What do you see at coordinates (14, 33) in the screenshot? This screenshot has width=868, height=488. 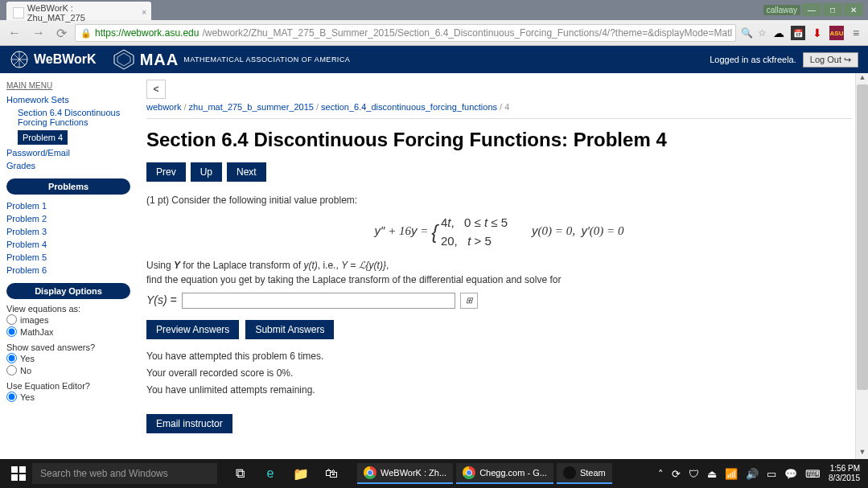 I see `nav-back-icon: ←` at bounding box center [14, 33].